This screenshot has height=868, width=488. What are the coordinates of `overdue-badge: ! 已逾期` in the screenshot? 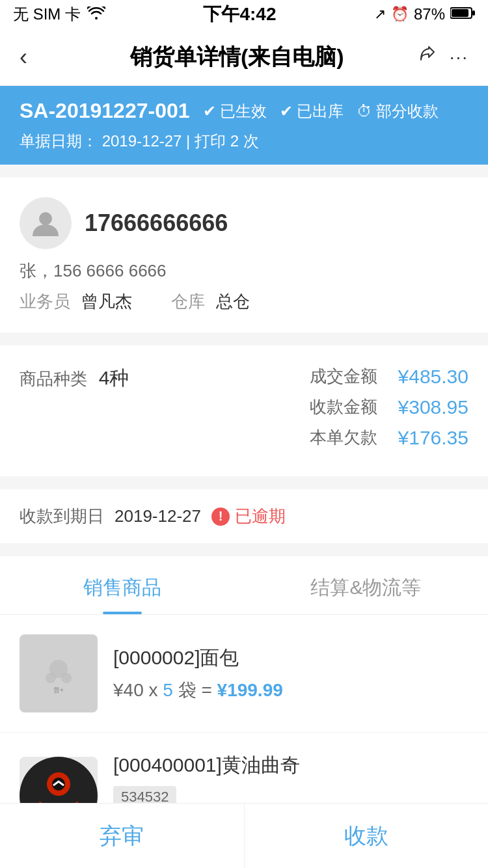 It's located at (249, 517).